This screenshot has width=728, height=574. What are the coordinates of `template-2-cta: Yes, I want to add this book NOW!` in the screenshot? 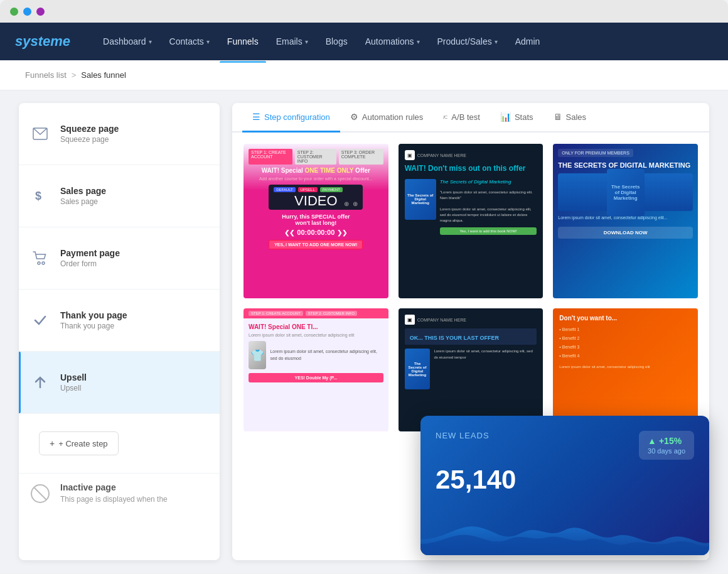 It's located at (488, 231).